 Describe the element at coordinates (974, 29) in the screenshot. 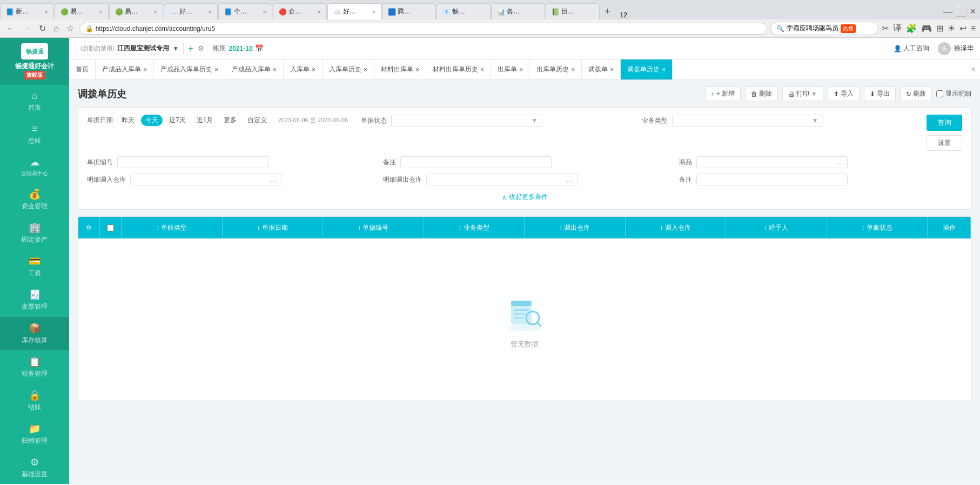

I see `menu-icon: ≡` at that location.